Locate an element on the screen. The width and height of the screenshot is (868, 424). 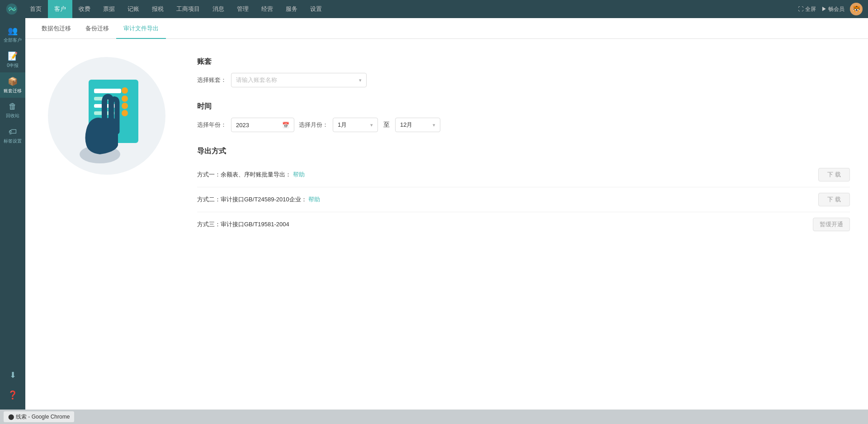
nav-fee: 收费 is located at coordinates (85, 9).